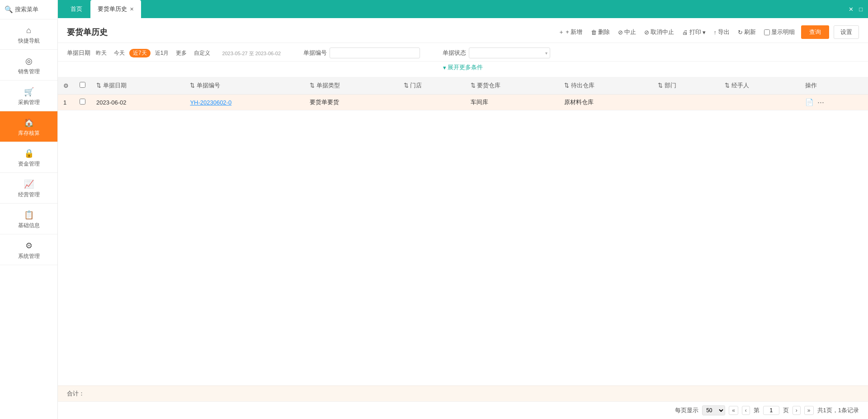 This screenshot has width=868, height=419. Describe the element at coordinates (594, 33) in the screenshot. I see `delete-icon: 🗑` at that location.